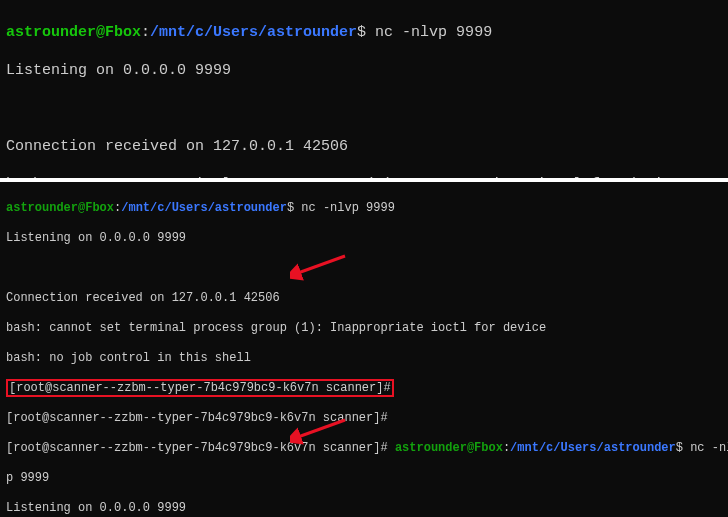 Image resolution: width=728 pixels, height=517 pixels. Describe the element at coordinates (364, 358) in the screenshot. I see `output-line: bash: no job control in this shell` at that location.